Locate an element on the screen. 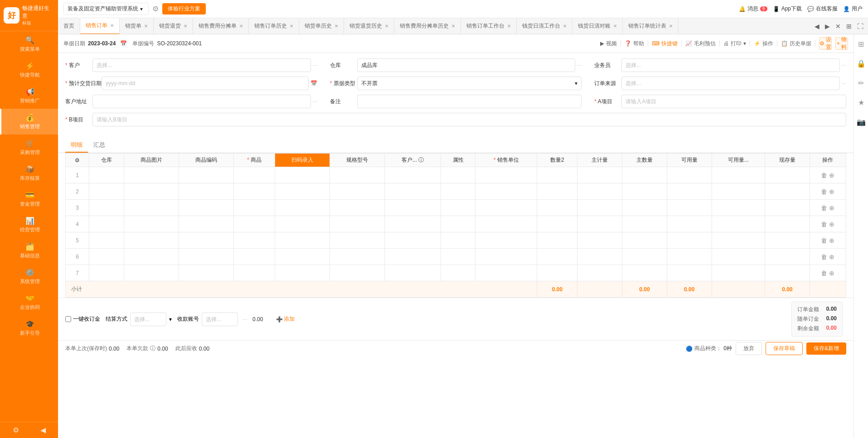 Image resolution: width=868 pixels, height=438 pixels. customer-input is located at coordinates (202, 65).